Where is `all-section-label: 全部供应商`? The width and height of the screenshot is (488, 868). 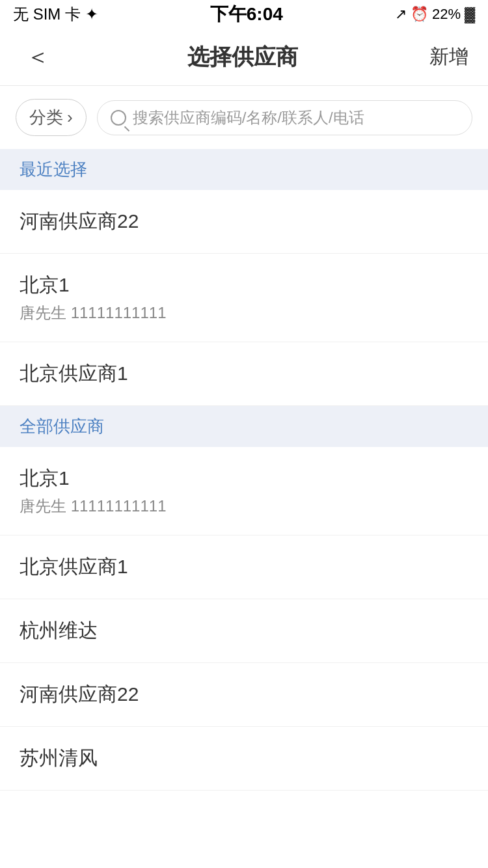
all-section-label: 全部供应商 is located at coordinates (62, 426).